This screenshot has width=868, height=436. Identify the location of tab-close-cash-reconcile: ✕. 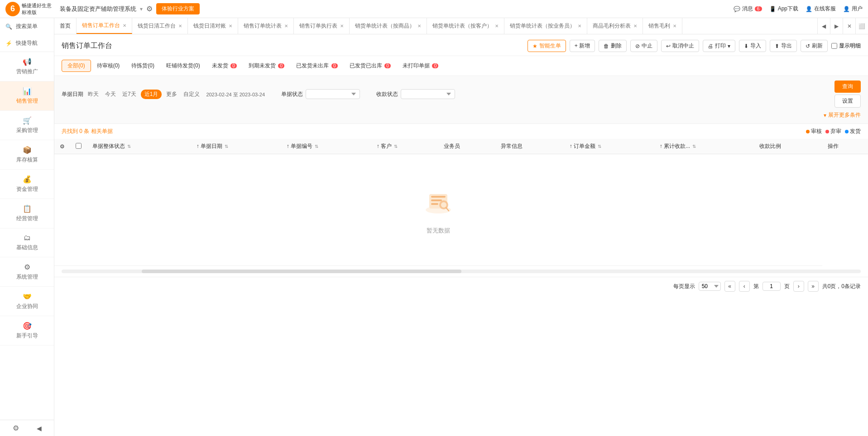
(230, 26).